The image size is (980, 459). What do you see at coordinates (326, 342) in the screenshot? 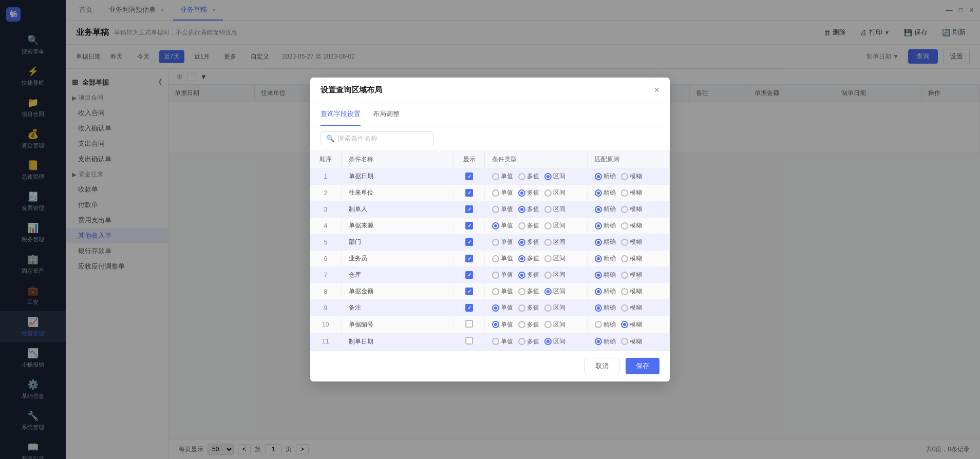
I see `modal-row-order: 11` at bounding box center [326, 342].